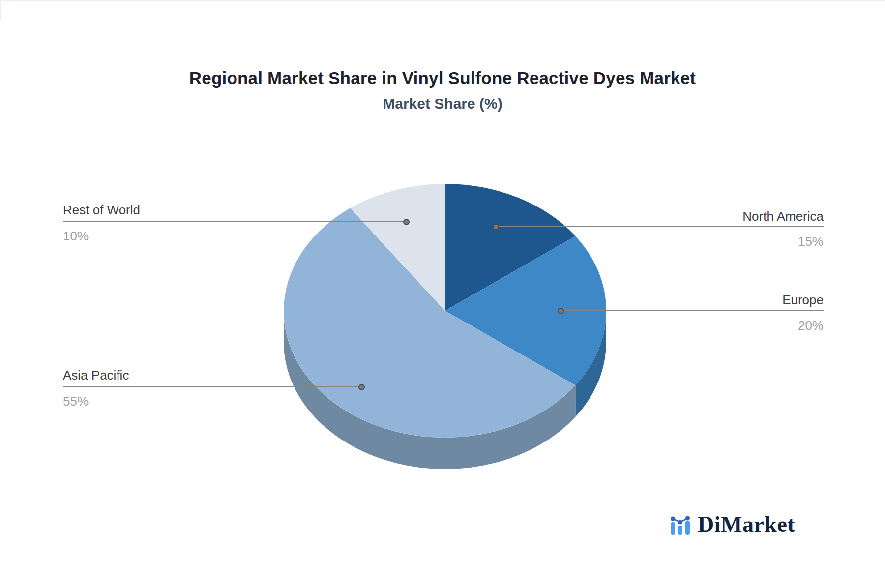  What do you see at coordinates (166, 210) in the screenshot?
I see `callout-label-rest-of-world: Rest of World` at bounding box center [166, 210].